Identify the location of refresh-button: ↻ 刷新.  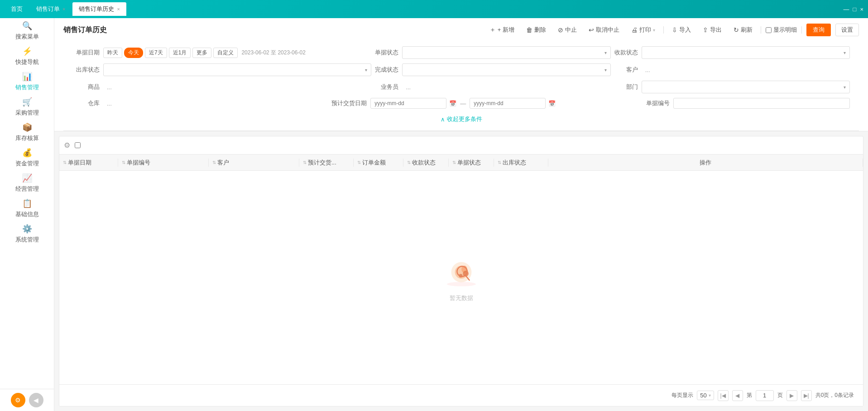
(743, 30).